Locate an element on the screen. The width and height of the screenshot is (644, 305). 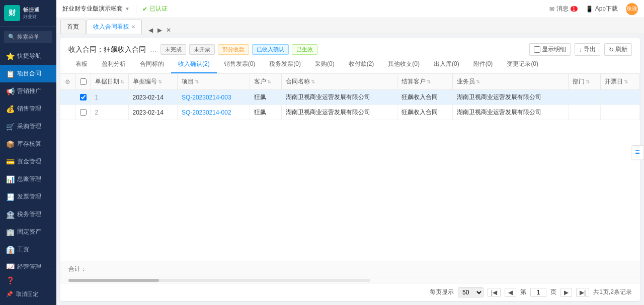
sidebar-item-operations: 📈 经营管理 is located at coordinates (28, 263).